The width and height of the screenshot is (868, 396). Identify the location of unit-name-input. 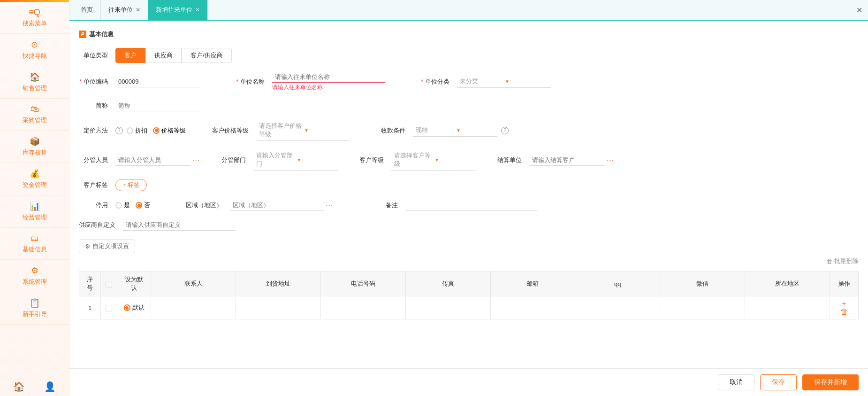
(328, 77).